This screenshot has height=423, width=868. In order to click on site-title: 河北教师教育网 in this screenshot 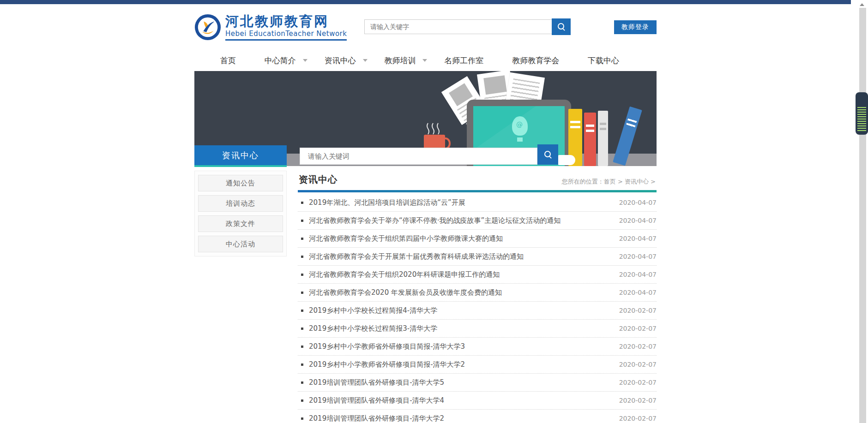, I will do `click(286, 21)`.